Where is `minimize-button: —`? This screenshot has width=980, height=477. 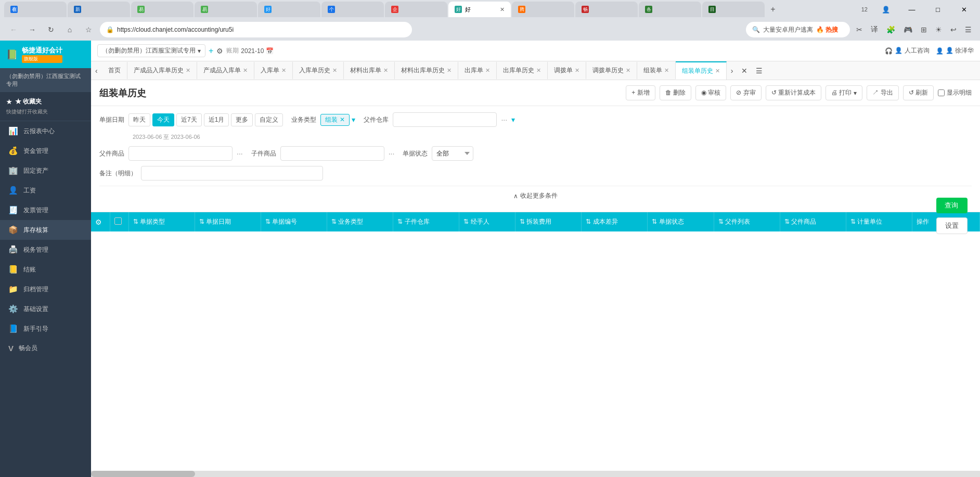
minimize-button: — is located at coordinates (912, 9).